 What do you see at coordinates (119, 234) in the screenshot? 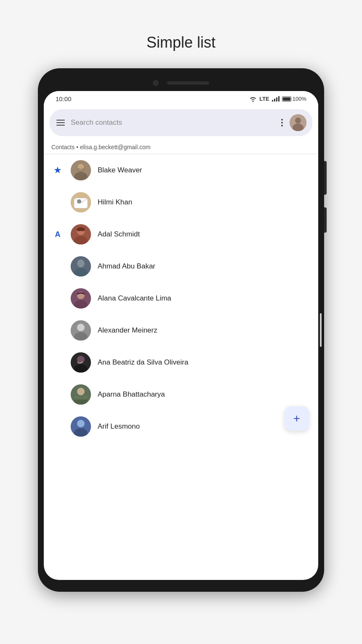
I see `contact-name: Adal Schmidt` at bounding box center [119, 234].